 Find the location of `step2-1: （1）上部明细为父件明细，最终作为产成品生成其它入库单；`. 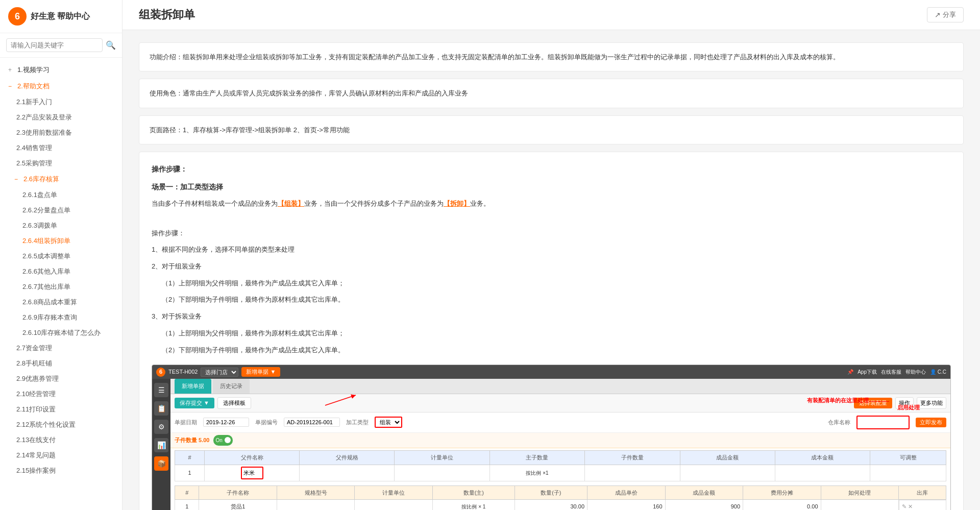

step2-1: （1）上部明细为父件明细，最终作为产成品生成其它入库单； is located at coordinates (556, 284).